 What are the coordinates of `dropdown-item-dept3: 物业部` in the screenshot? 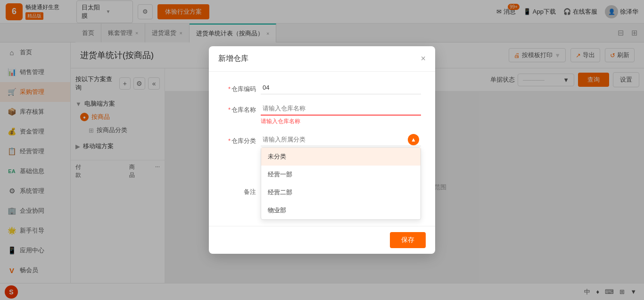 It's located at (341, 210).